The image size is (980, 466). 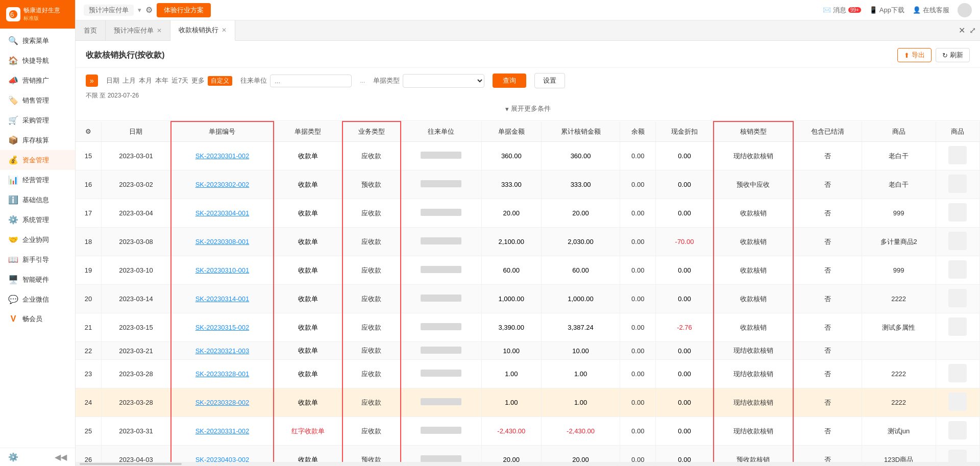 What do you see at coordinates (38, 240) in the screenshot?
I see `sidebar-item-enterprise: 🤝 企业协同` at bounding box center [38, 240].